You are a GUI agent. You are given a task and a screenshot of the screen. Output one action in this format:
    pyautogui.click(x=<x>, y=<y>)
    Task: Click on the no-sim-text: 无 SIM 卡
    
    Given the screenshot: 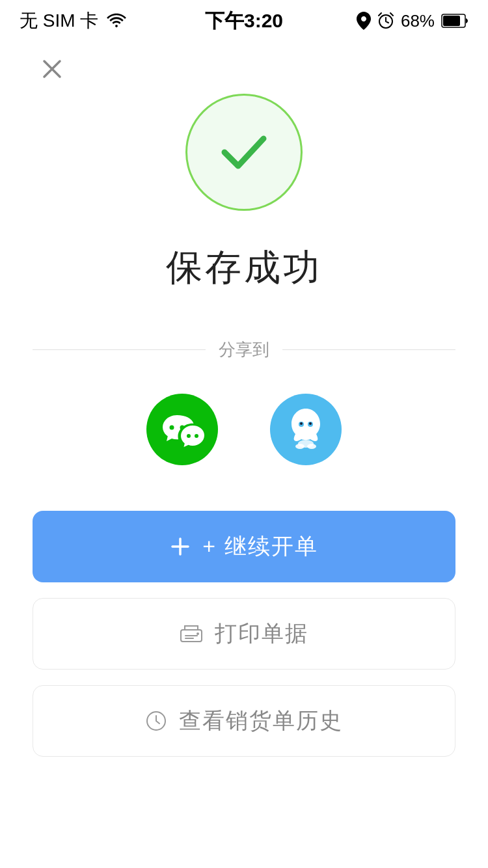 What is the action you would take?
    pyautogui.click(x=59, y=21)
    